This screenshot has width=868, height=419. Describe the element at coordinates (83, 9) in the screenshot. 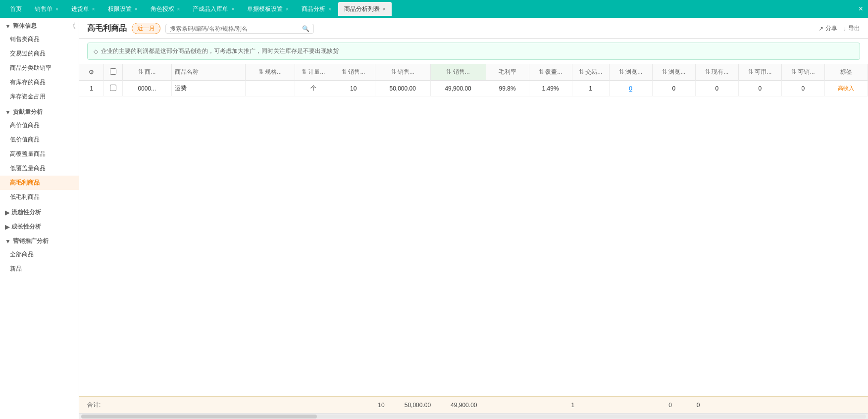

I see `nav-tab-purchase: 进货单 ×` at that location.